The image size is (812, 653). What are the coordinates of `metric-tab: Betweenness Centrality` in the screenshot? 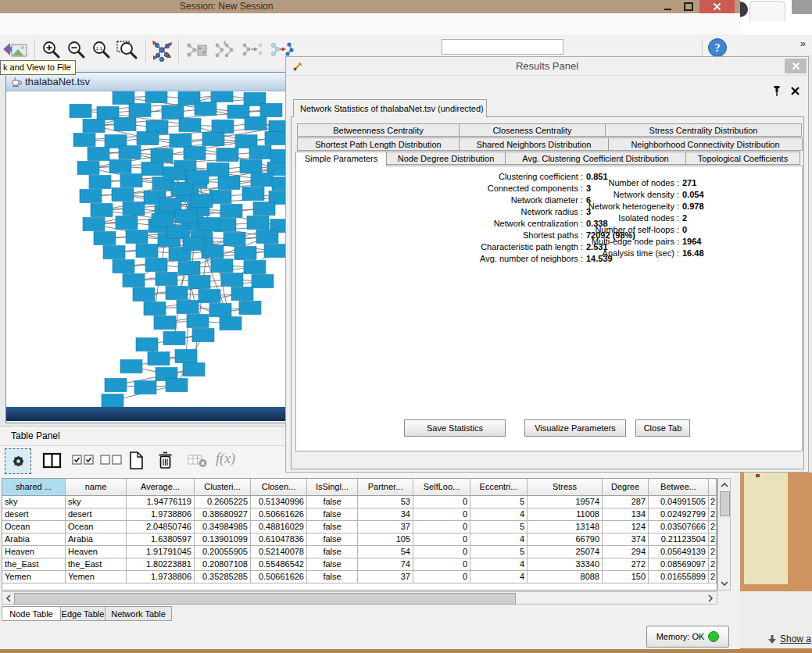 It's located at (378, 130).